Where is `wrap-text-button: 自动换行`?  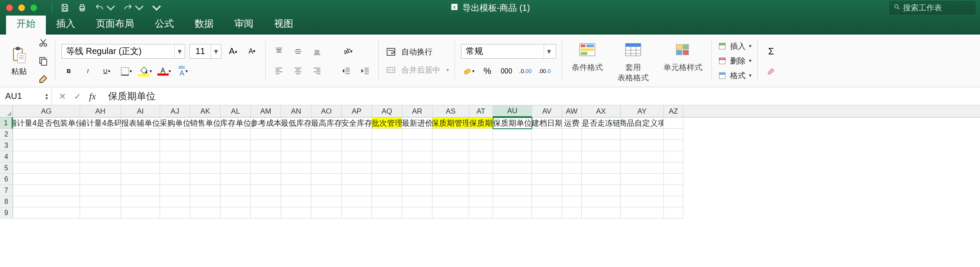 wrap-text-button: 自动换行 is located at coordinates (417, 52).